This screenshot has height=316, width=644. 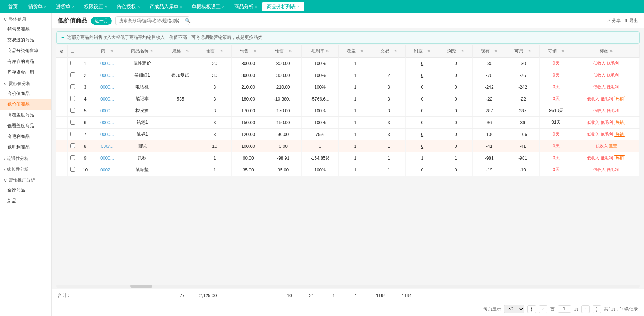 What do you see at coordinates (65, 7) in the screenshot?
I see `nav-item-purchase: 进货单 ×` at bounding box center [65, 7].